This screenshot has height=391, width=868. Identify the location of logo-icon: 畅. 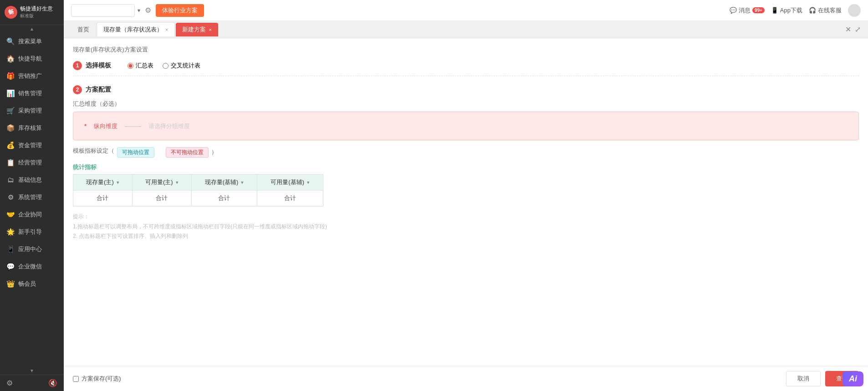
(11, 12).